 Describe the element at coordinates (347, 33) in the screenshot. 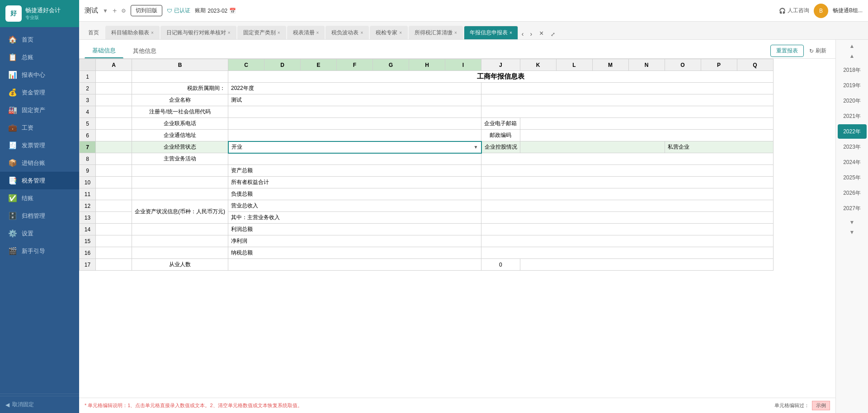

I see `tab-tax-wave: 税负波动表 ×` at that location.